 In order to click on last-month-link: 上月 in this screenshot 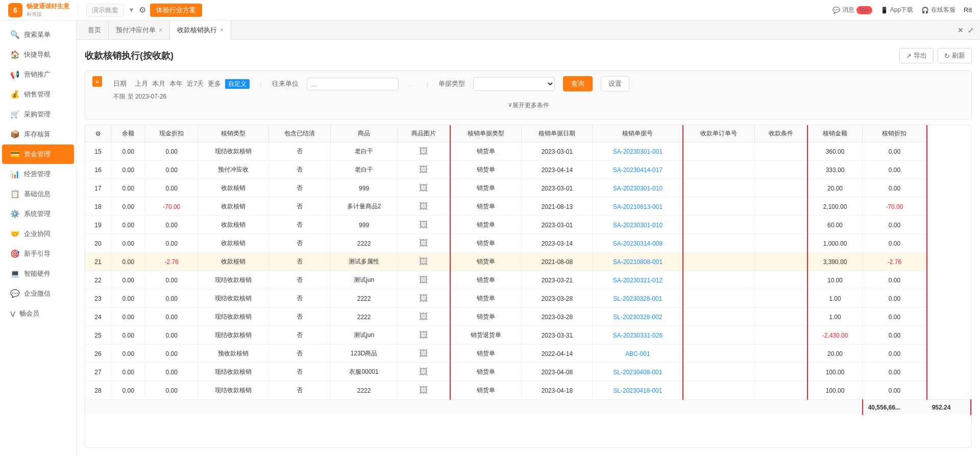, I will do `click(141, 84)`.